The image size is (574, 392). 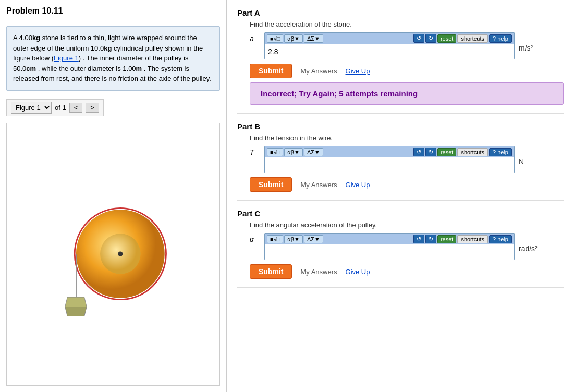 What do you see at coordinates (419, 152) in the screenshot?
I see `part-b-undo-btn: ↺` at bounding box center [419, 152].